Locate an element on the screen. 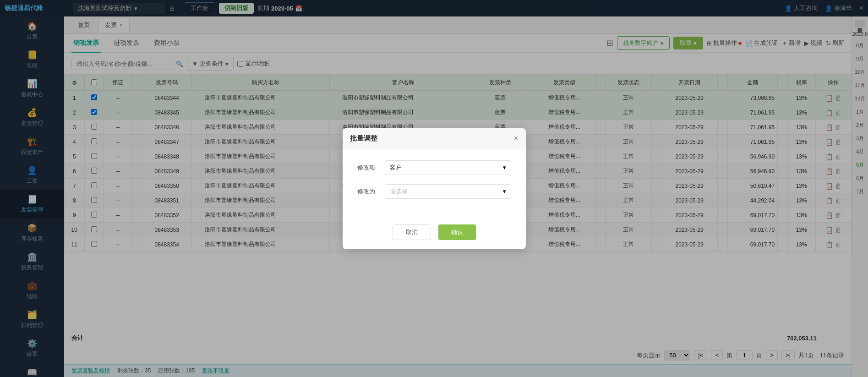  modal-confirm-button: 确认 is located at coordinates (457, 232).